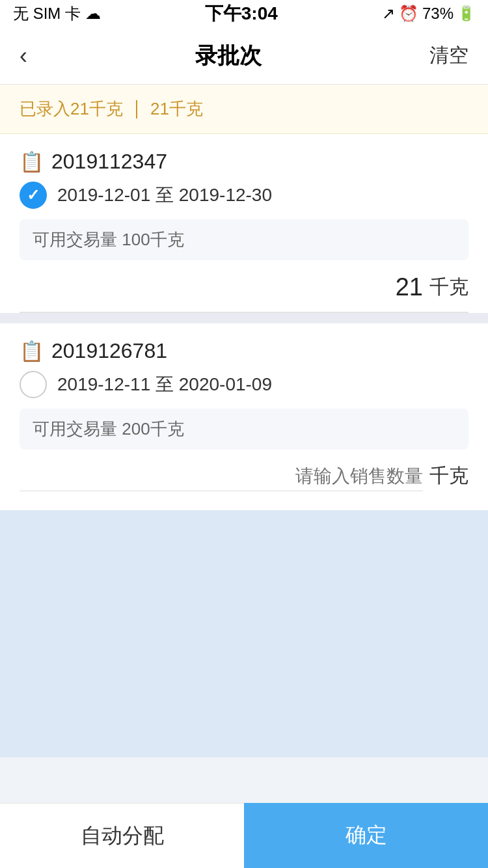 Image resolution: width=488 pixels, height=868 pixels. I want to click on confirm-button: 确定, so click(366, 835).